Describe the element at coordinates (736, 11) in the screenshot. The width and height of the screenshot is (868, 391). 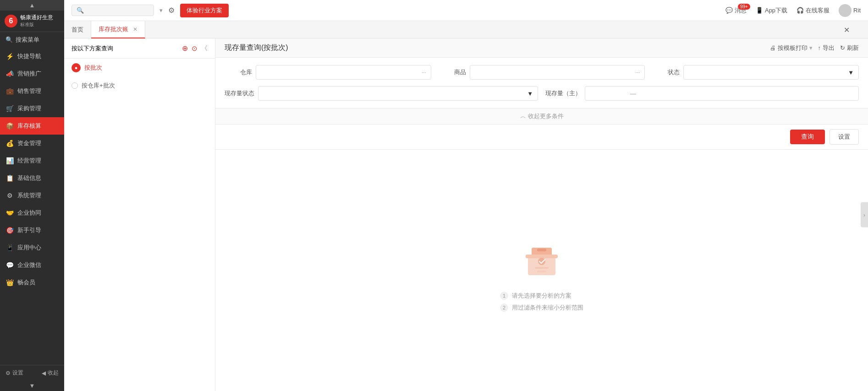
I see `message-btn: 💬 消息 99+` at that location.